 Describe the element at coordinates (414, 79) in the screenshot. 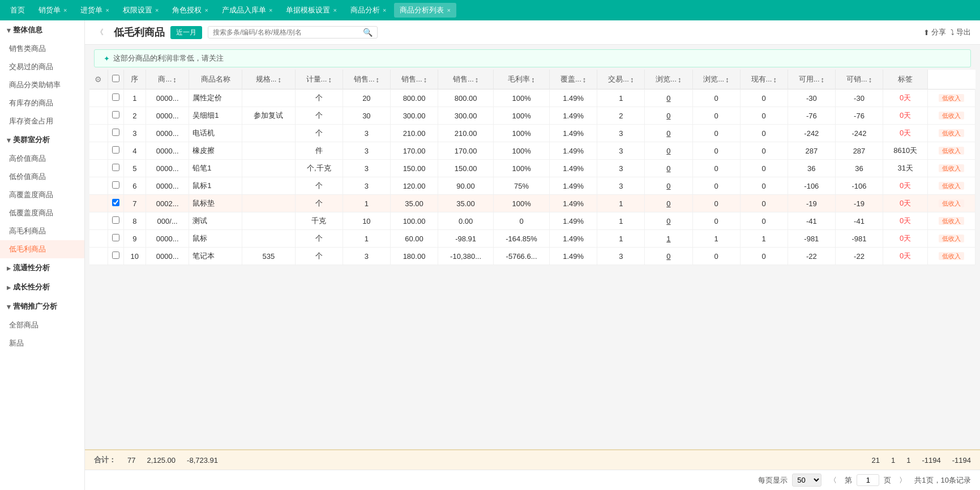

I see `col-sale-amt: 销售... ↕` at that location.